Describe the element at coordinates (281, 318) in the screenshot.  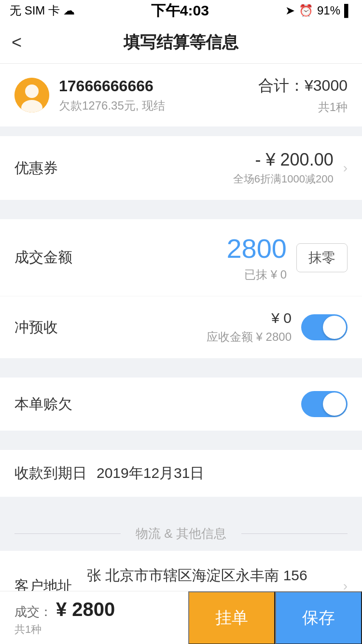
I see `prereceive-amount: ¥ 0` at that location.